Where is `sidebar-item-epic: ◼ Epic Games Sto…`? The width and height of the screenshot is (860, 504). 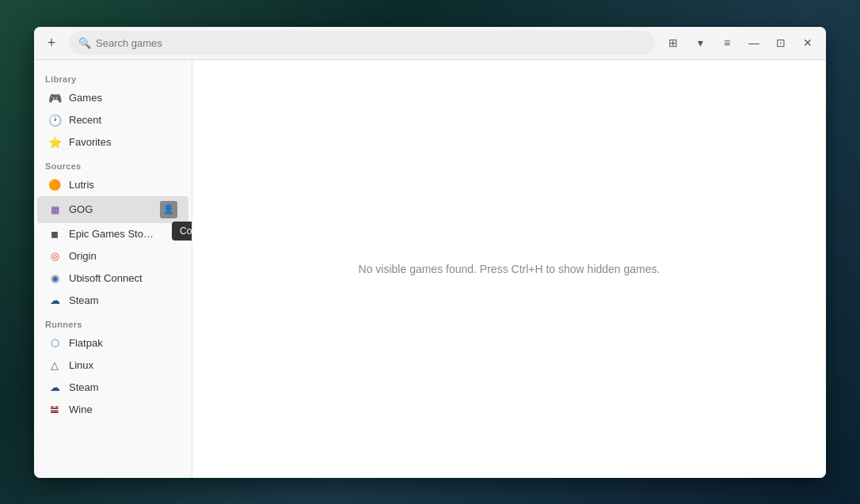
sidebar-item-epic: ◼ Epic Games Sto… is located at coordinates (112, 234).